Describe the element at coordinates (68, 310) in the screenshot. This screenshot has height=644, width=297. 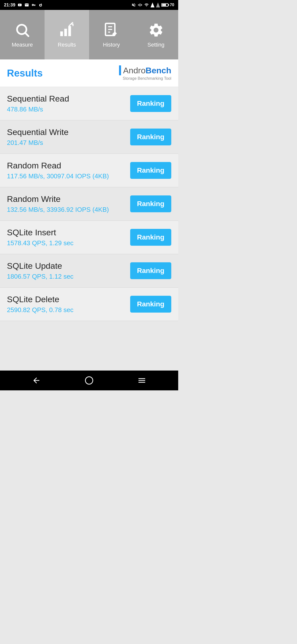
I see `result-value-sqlite-delete: 2590.82 QPS, 0.78 sec` at that location.